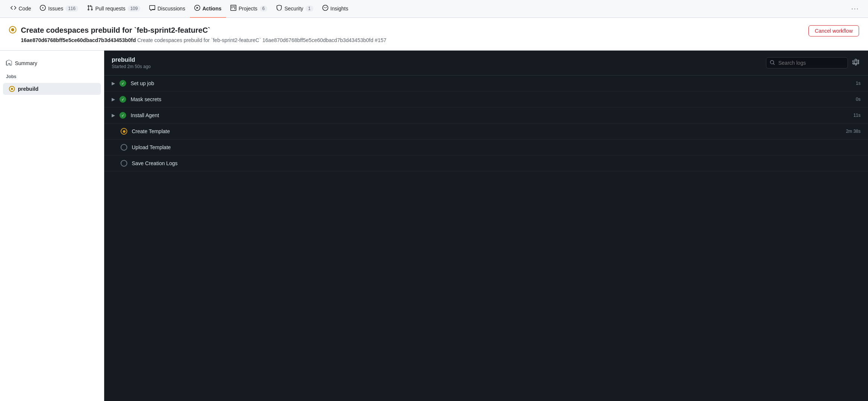  Describe the element at coordinates (487, 131) in the screenshot. I see `step-name-create-template: Create Template` at that location.